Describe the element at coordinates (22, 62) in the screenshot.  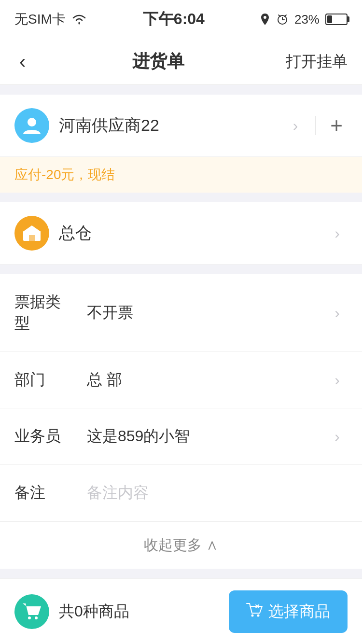
I see `back-button: ‹` at that location.